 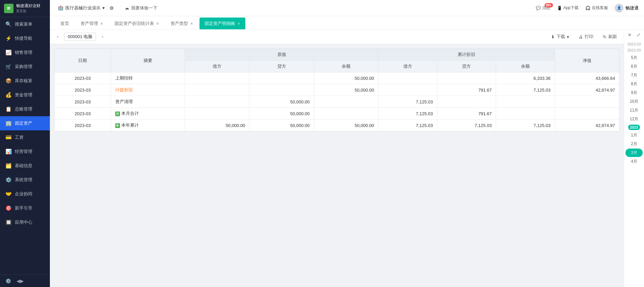 I want to click on avatar: 👤, so click(x=619, y=8).